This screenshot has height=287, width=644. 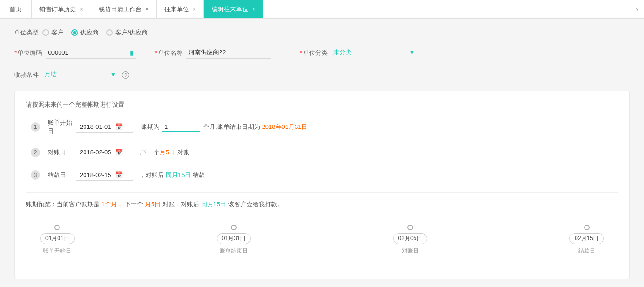 I want to click on payment-terms-select: 月结 ▼, so click(x=80, y=75).